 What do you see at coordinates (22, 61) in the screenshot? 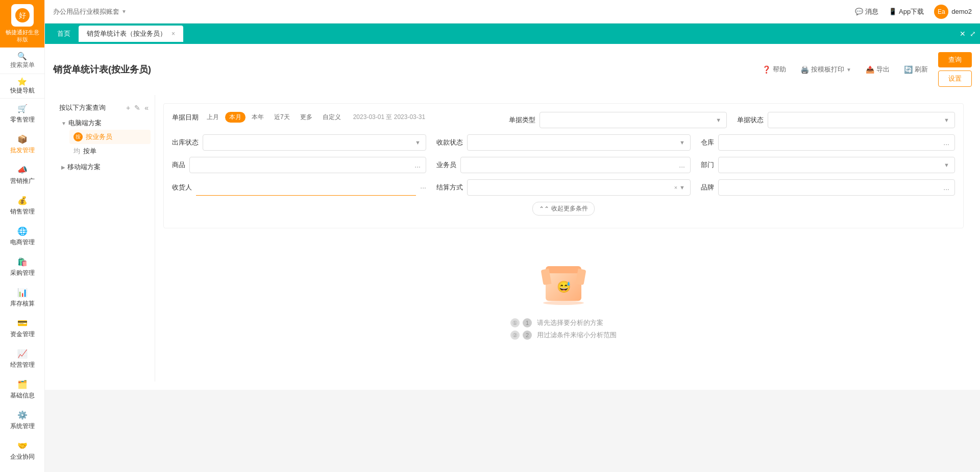
I see `sidebar-item-search: 🔍 搜索菜单` at bounding box center [22, 61].